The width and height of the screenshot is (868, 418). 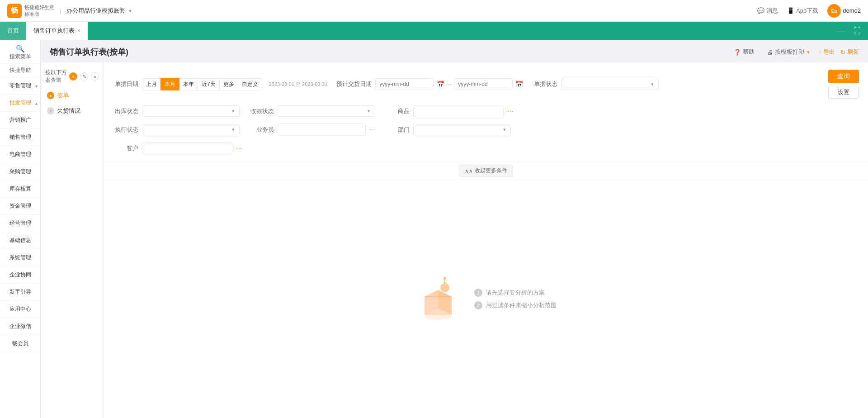 What do you see at coordinates (373, 130) in the screenshot?
I see `salesman-dots-btn: ···` at bounding box center [373, 130].